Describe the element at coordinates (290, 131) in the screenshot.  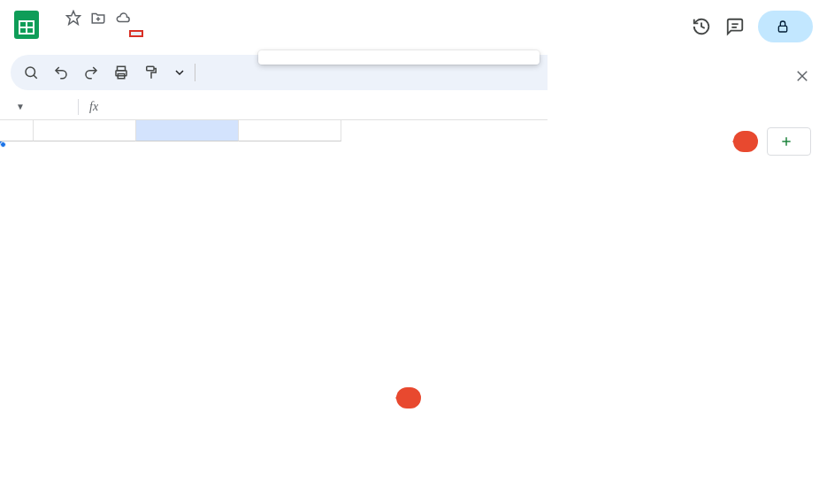
I see `col-header-c` at that location.